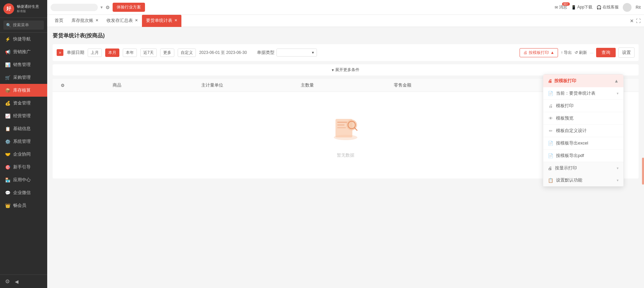 The height and width of the screenshot is (288, 644). Describe the element at coordinates (638, 21) in the screenshot. I see `tabs-expand-button: ⛶` at that location.